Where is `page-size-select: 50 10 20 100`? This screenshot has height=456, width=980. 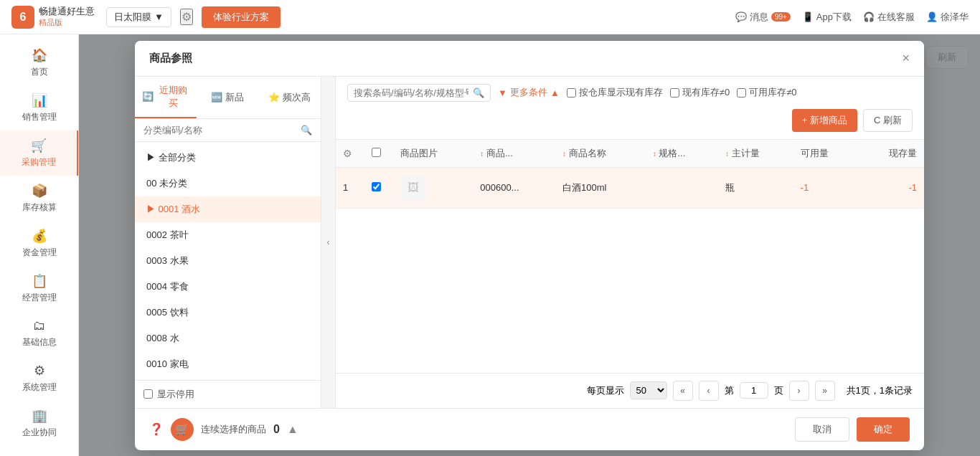 page-size-select: 50 10 20 100 is located at coordinates (649, 390).